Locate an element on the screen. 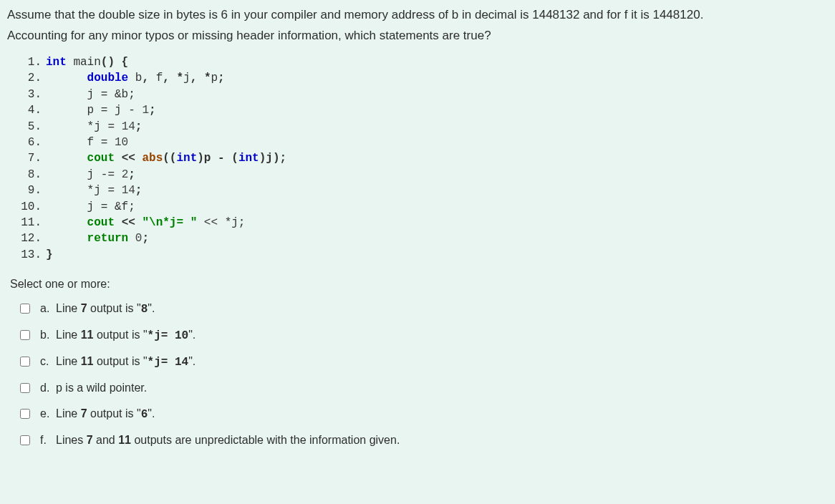 This screenshot has width=835, height=504. code-line: 4. p = j - 1; is located at coordinates (422, 110).